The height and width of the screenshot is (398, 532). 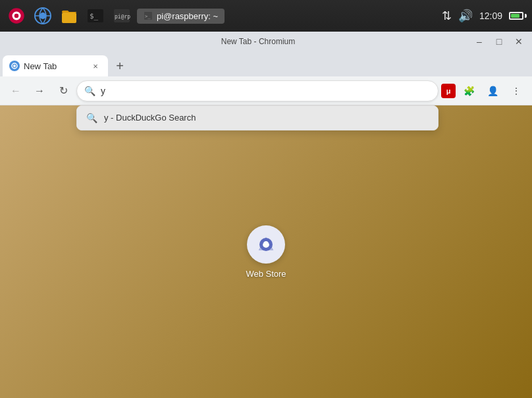 What do you see at coordinates (187, 16) in the screenshot?
I see `active-app-text: pi@raspberry: ~` at bounding box center [187, 16].